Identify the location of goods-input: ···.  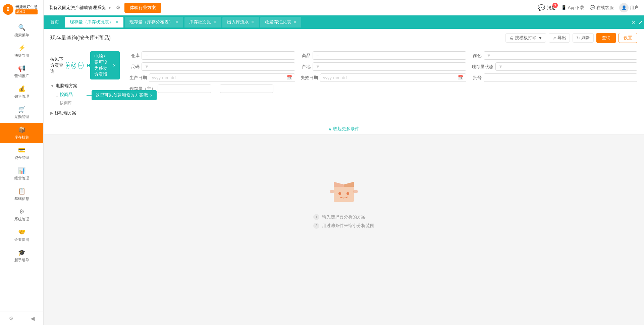
(389, 56).